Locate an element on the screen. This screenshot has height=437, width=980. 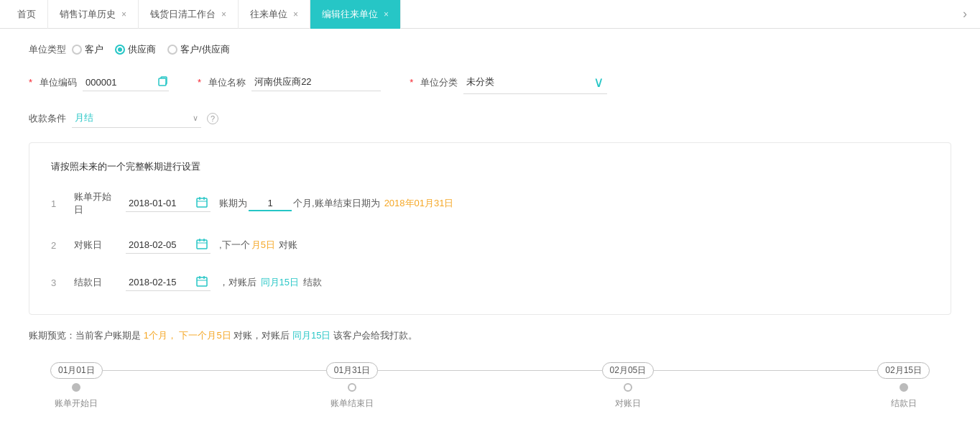
tab-cash-work-close: × is located at coordinates (224, 14).